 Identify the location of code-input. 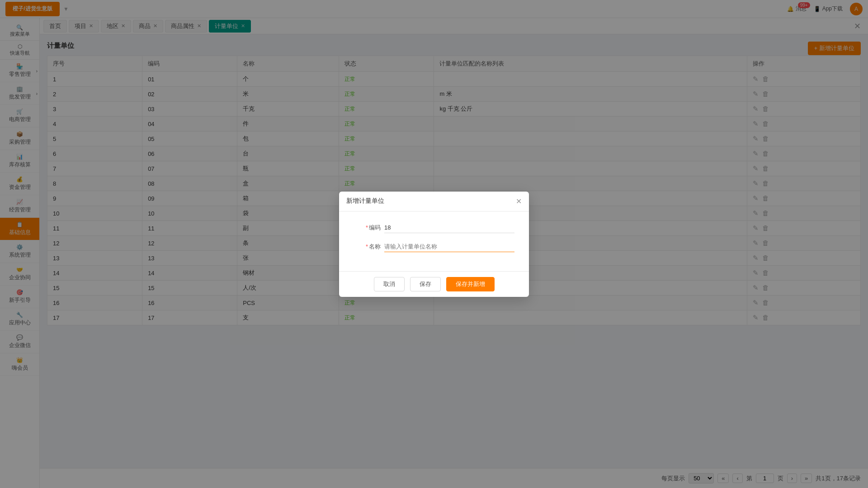
(449, 228).